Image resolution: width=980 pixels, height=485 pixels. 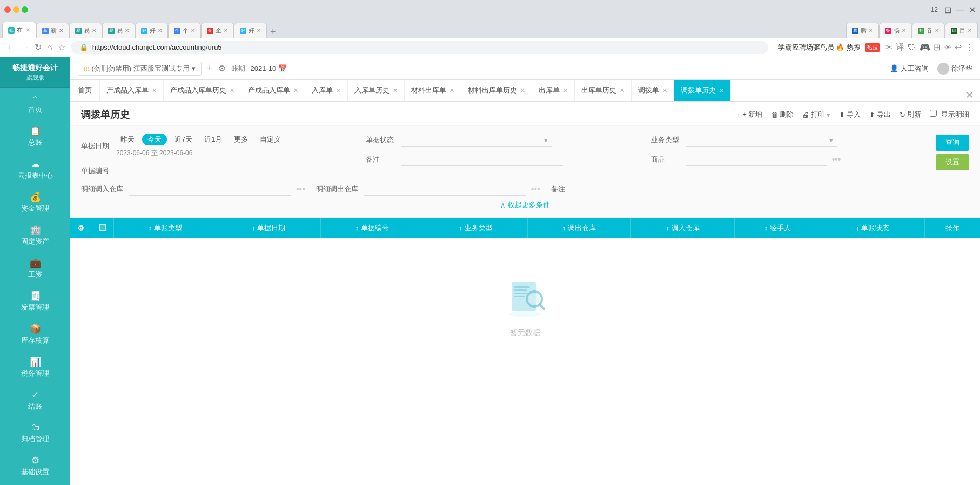 I want to click on refresh-btn: ↻ 刷新, so click(x=910, y=115).